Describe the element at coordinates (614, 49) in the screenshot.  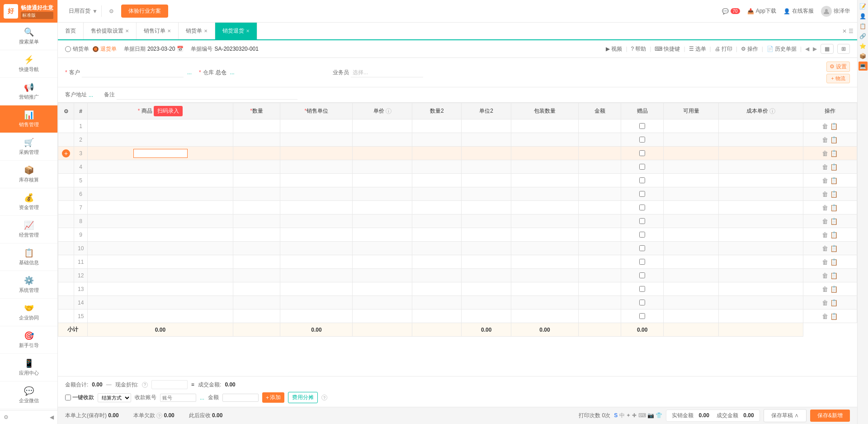
I see `action-video-btn: ▶ 视频` at that location.